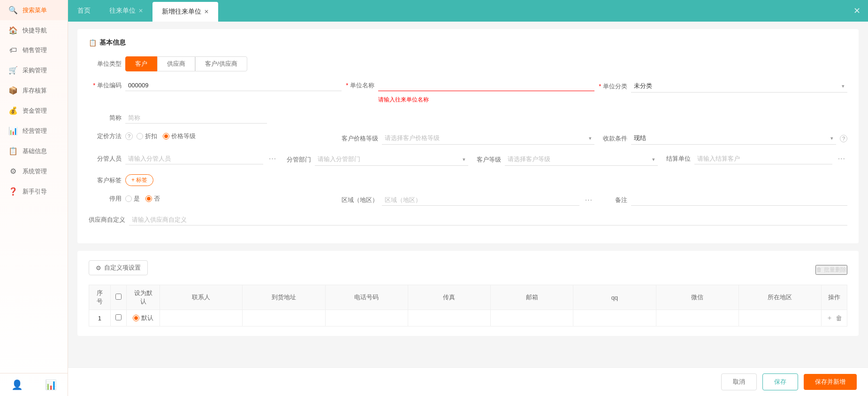 This screenshot has width=868, height=396. What do you see at coordinates (118, 268) in the screenshot?
I see `custom-settings-button: ⚙ 自定义项设置` at bounding box center [118, 268].